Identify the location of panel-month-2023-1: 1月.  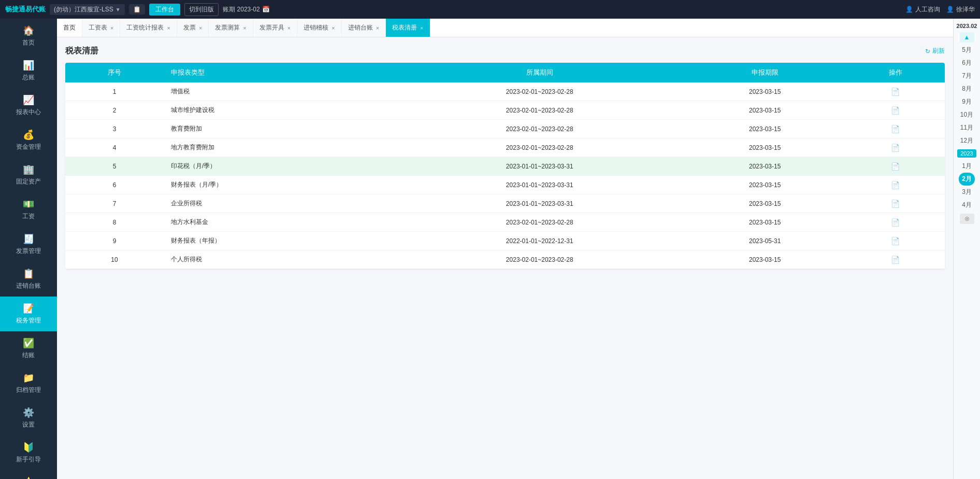
(967, 166).